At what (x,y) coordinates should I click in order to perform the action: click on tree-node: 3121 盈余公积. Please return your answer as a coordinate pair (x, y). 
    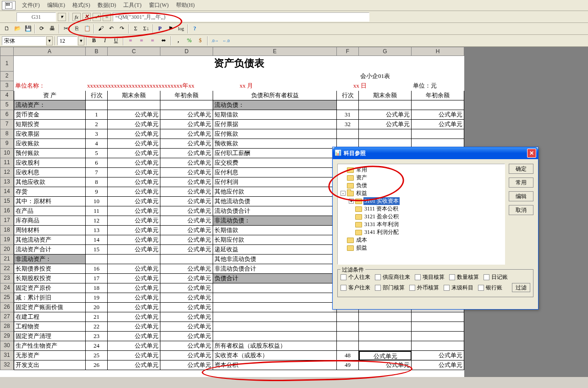
    Looking at the image, I should click on (421, 216).